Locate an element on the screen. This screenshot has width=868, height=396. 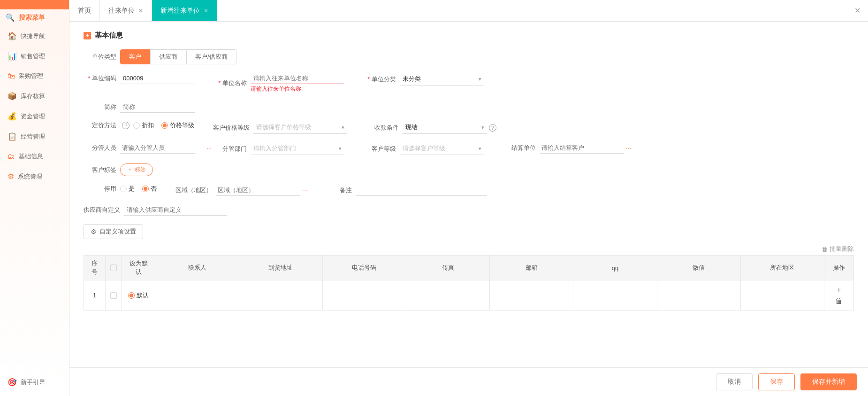
sidebar-item-system: ⚙ 系统管理 is located at coordinates (35, 177).